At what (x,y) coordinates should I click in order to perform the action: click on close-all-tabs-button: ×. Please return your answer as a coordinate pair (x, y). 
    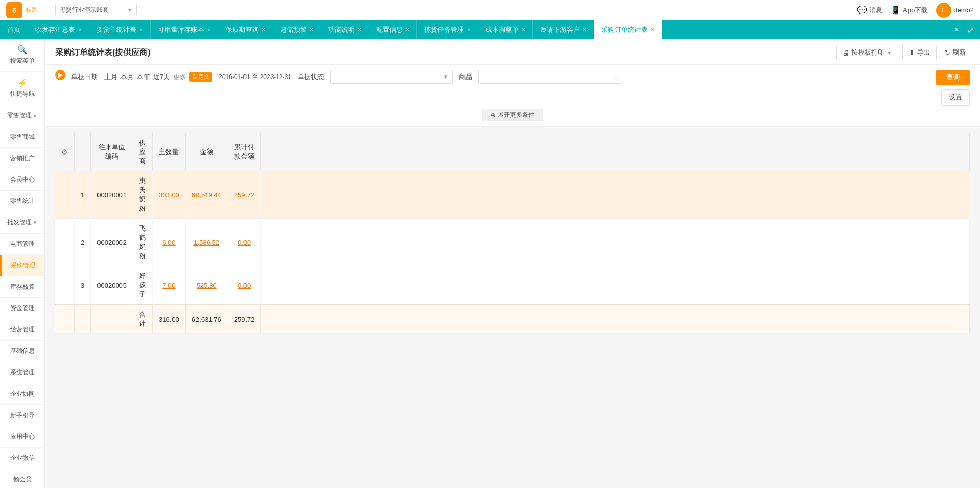
    Looking at the image, I should click on (957, 30).